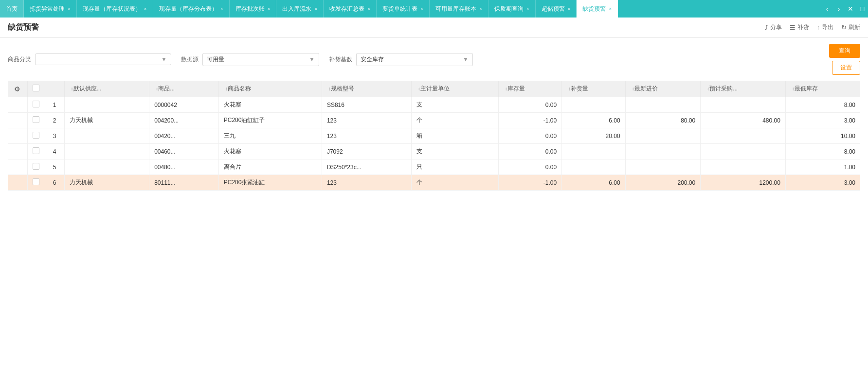 Image resolution: width=868 pixels, height=387 pixels. Describe the element at coordinates (316, 9) in the screenshot. I see `tab-close-5: ×` at that location.